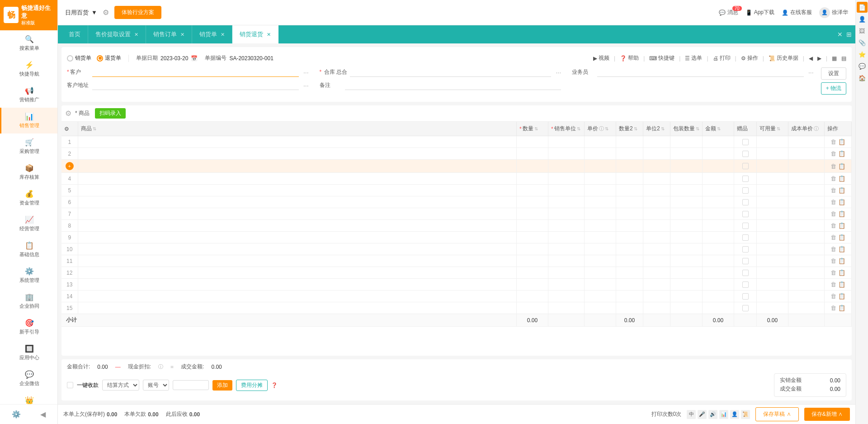 This screenshot has height=424, width=868. Describe the element at coordinates (713, 414) in the screenshot. I see `footer-icon-3: 🔊` at that location.